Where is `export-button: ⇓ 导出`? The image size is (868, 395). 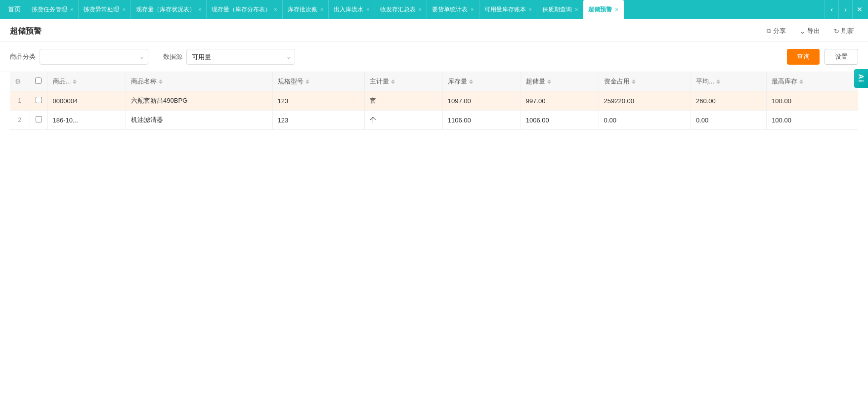
export-button: ⇓ 导出 is located at coordinates (810, 31).